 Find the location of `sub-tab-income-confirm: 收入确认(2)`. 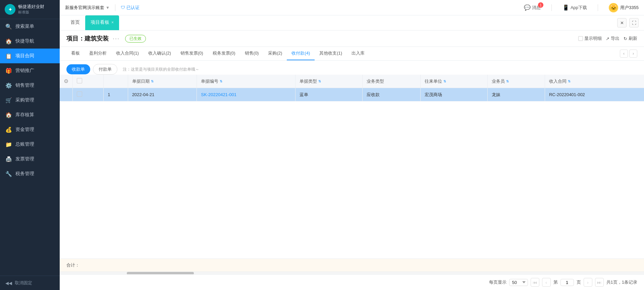

sub-tab-income-confirm: 收入确认(2) is located at coordinates (160, 54).